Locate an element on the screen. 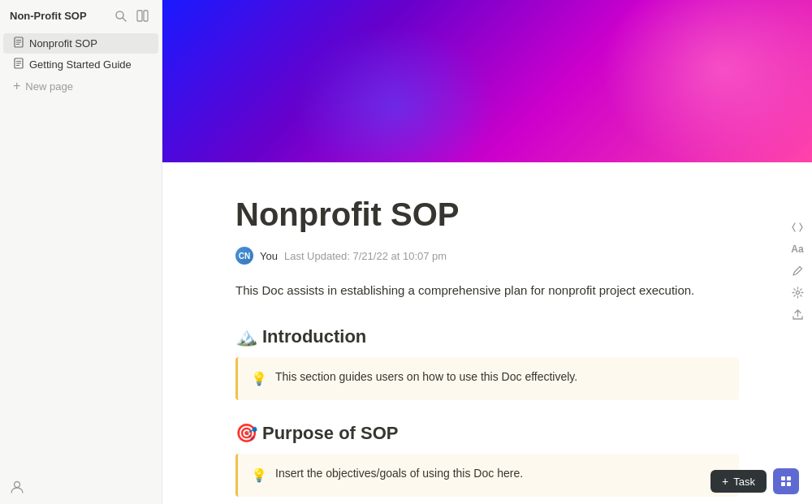 This screenshot has width=812, height=504. settings-button is located at coordinates (797, 292).